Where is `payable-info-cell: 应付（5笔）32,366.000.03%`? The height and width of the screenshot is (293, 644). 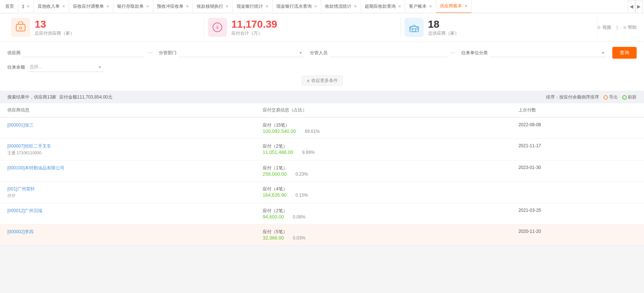
payable-info-cell: 应付（5笔）32,366.000.03% is located at coordinates (383, 235).